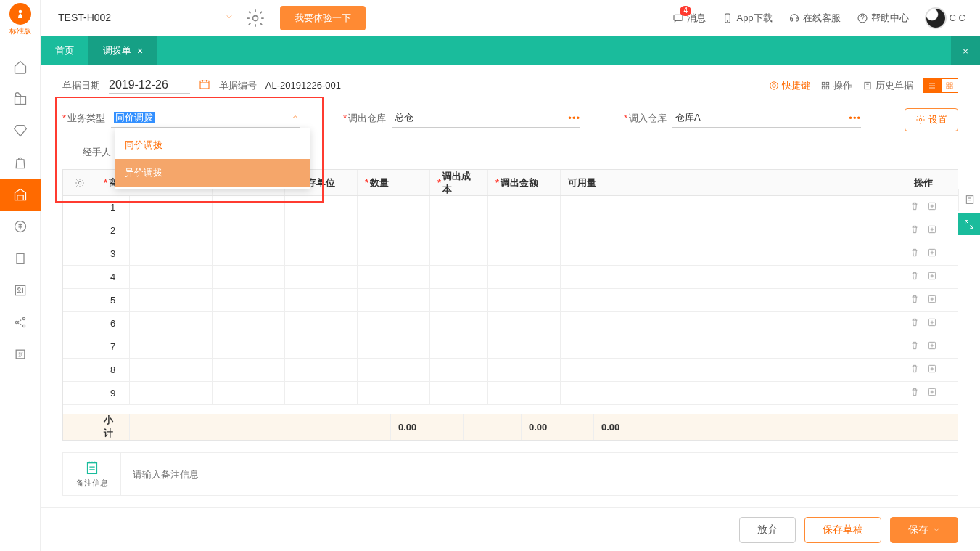 The height and width of the screenshot is (551, 980). Describe the element at coordinates (113, 427) in the screenshot. I see `subtotal-label: 小计` at that location.